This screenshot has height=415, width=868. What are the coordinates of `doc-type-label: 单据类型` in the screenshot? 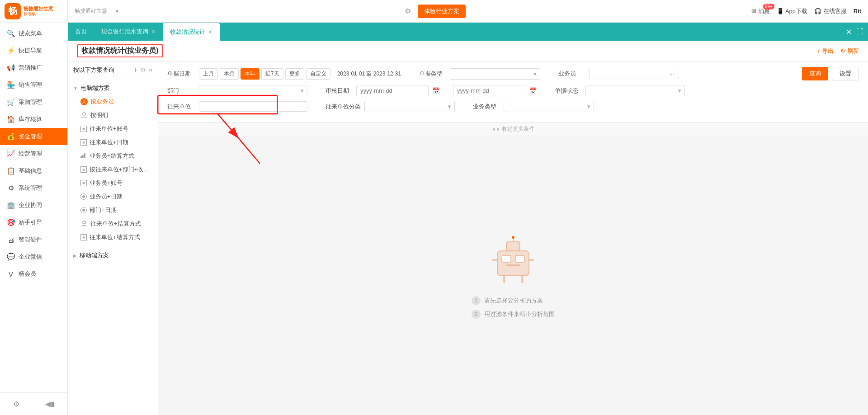 It's located at (433, 74).